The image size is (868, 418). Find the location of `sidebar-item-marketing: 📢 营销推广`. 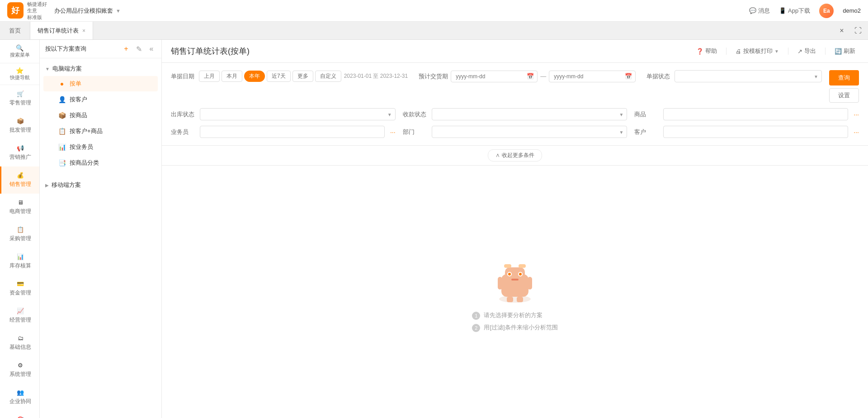

sidebar-item-marketing: 📢 营销推广 is located at coordinates (20, 153).